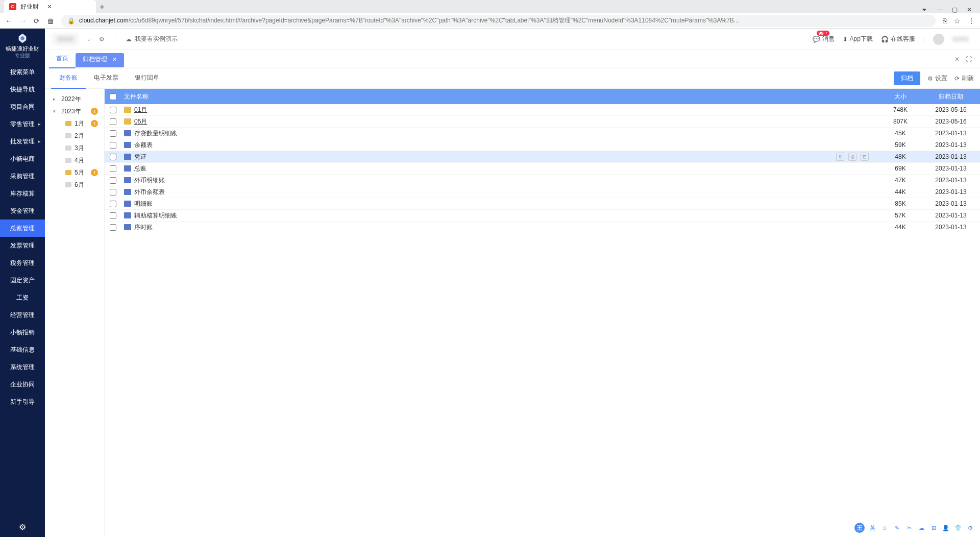  What do you see at coordinates (924, 10) in the screenshot?
I see `down-icon: ⏷` at bounding box center [924, 10].